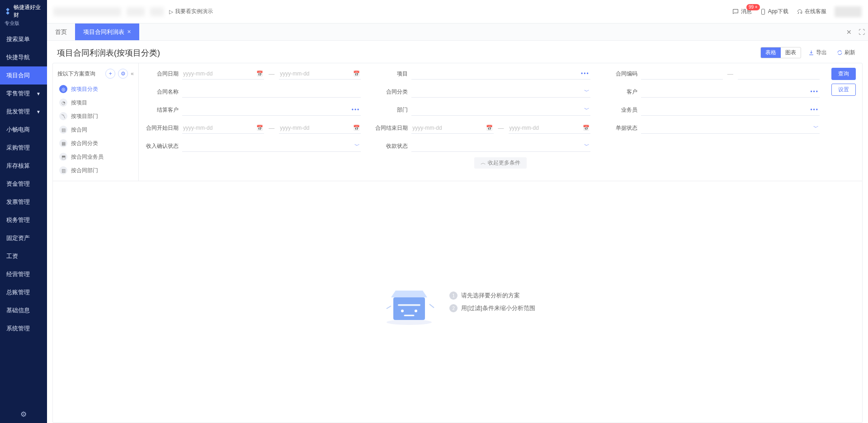  What do you see at coordinates (712, 128) in the screenshot?
I see `filter-doc-status: 单据状态 ﹀` at bounding box center [712, 128].